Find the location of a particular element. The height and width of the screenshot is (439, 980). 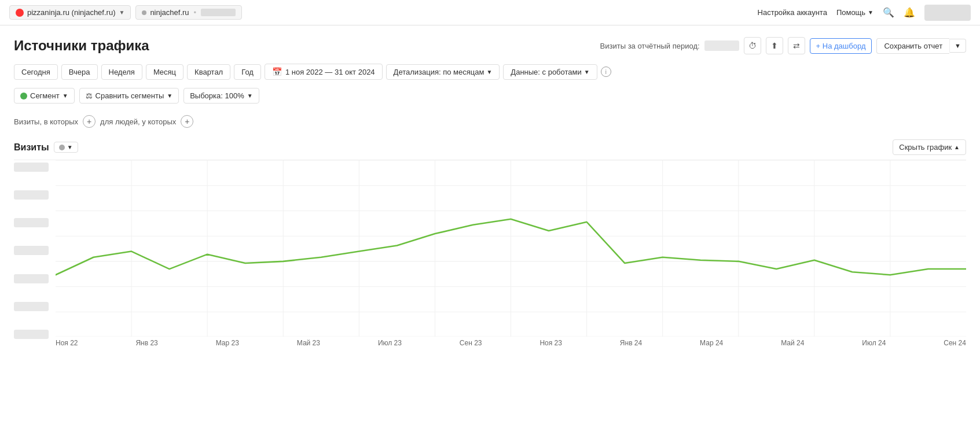

date-range-button: 📅 1 ноя 2022 — 31 окт 2024 is located at coordinates (324, 72).